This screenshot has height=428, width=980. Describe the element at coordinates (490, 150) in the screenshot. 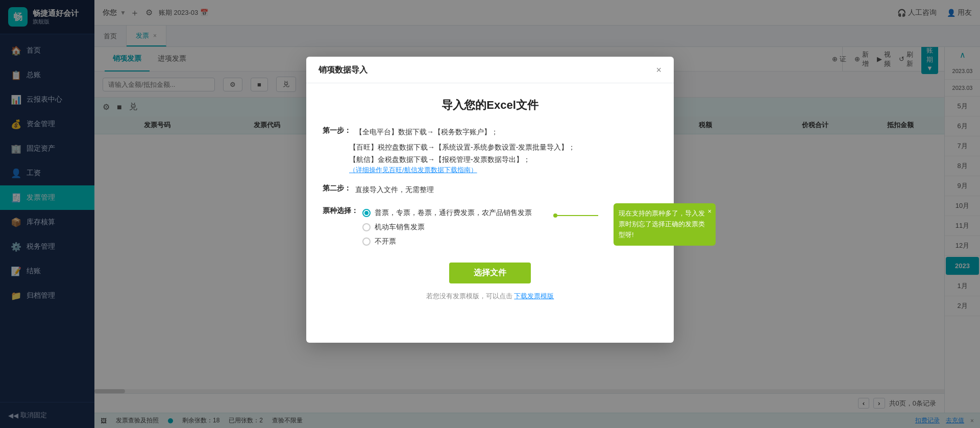

I see `step1: 第一步： 【全电平台】数据下载→【税务数字账户】； 【百旺】税控盘数据下载→【系…` at that location.